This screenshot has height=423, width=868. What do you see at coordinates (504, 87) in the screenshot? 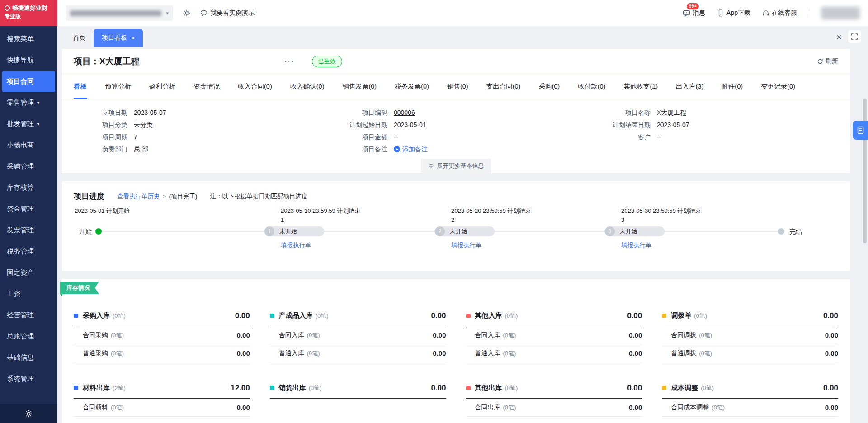
I see `detail-tab-9: 支出合同(0)` at bounding box center [504, 87].